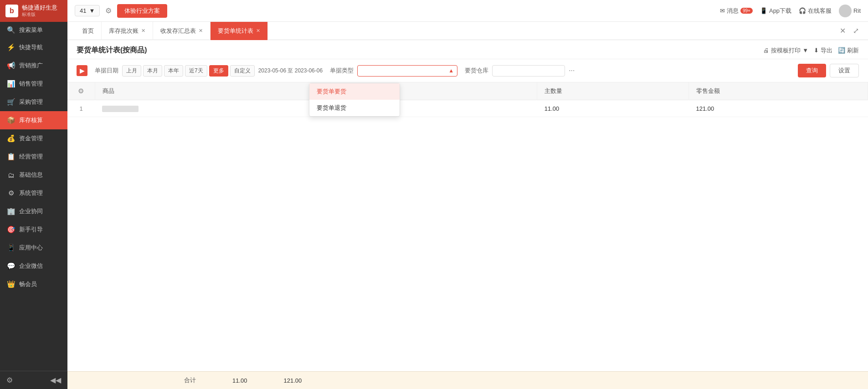  Describe the element at coordinates (40, 8) in the screenshot. I see `app-name: 畅捷通好生意` at that location.